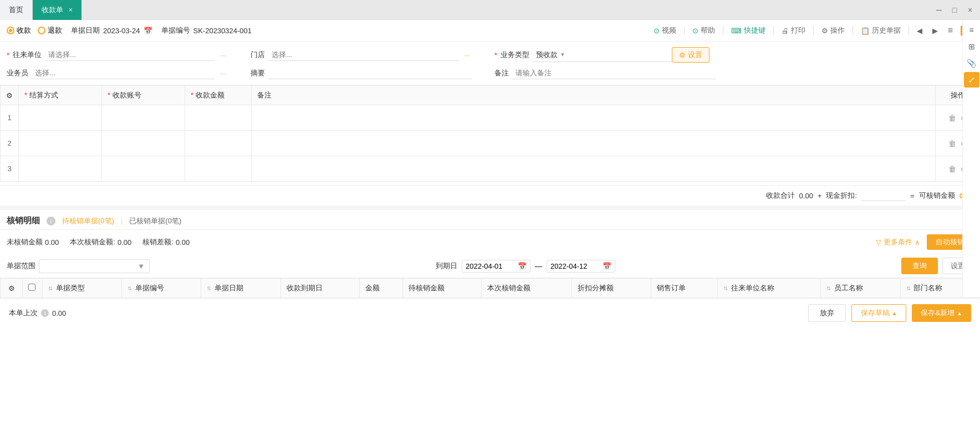 This screenshot has height=441, width=980. I want to click on bt-col-date-sort: ⇅, so click(209, 288).